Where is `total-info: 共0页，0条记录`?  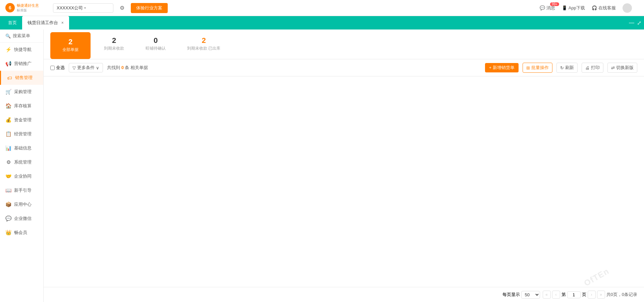 total-info: 共0页，0条记录 is located at coordinates (622, 295).